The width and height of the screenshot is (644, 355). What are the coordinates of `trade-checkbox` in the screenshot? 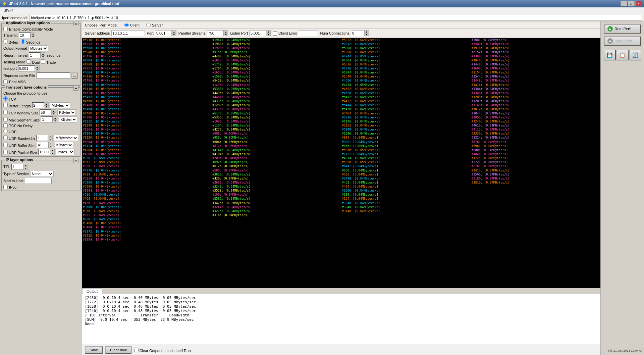 It's located at (43, 62).